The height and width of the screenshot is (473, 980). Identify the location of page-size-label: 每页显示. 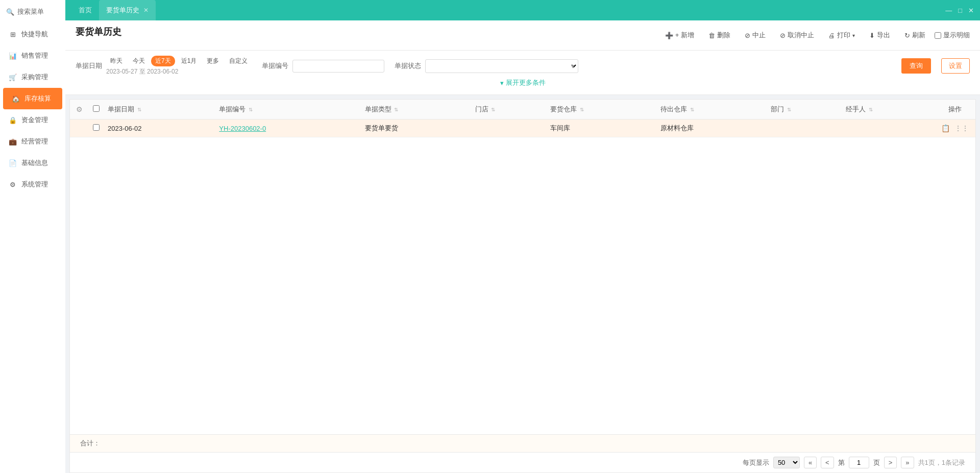
(756, 463).